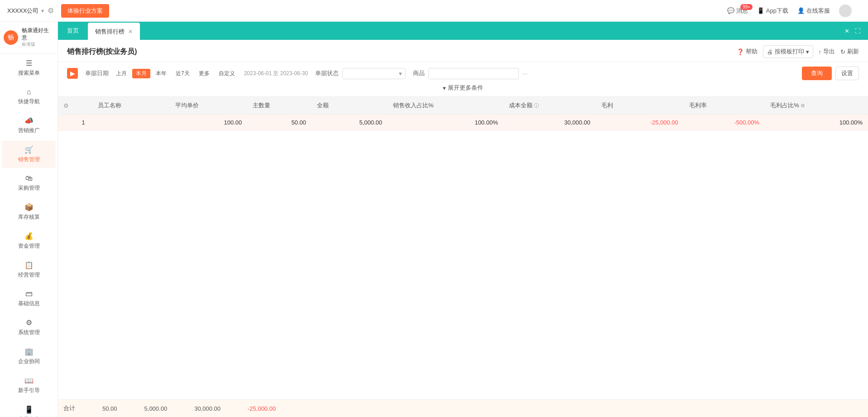 The image size is (868, 417). Describe the element at coordinates (97, 73) in the screenshot. I see `date-filter-label: 单据日期` at that location.